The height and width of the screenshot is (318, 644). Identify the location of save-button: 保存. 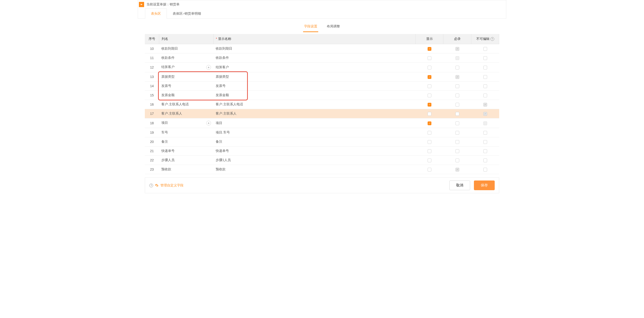
(484, 186).